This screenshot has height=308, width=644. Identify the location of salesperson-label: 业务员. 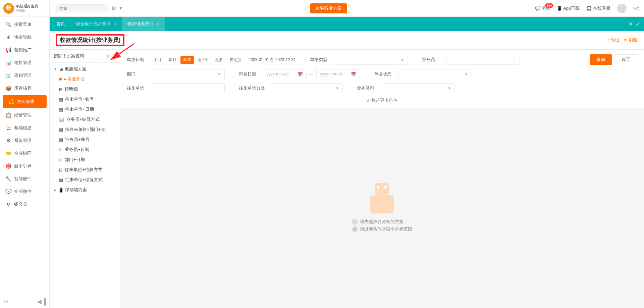
(432, 60).